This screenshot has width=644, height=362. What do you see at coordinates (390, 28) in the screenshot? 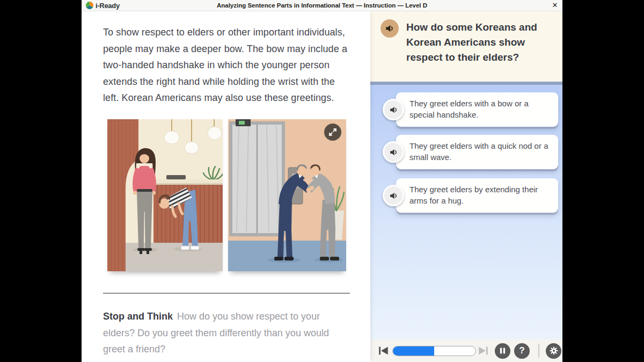
I see `question-audio-button` at bounding box center [390, 28].